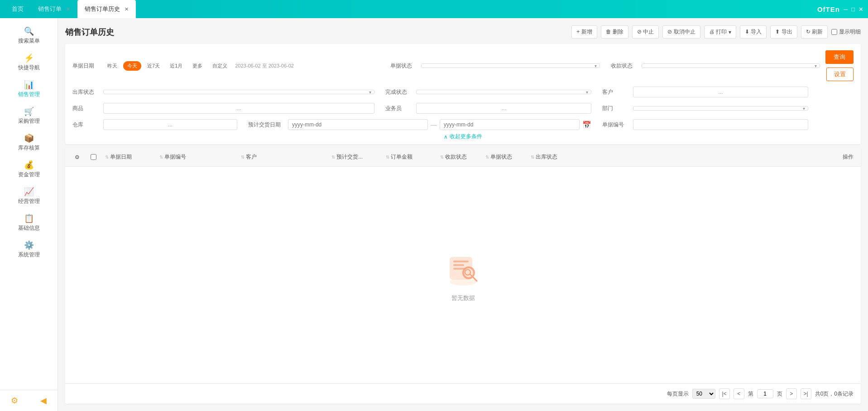 This screenshot has height=411, width=868. What do you see at coordinates (14, 401) in the screenshot?
I see `settings-bottom-icon: ⚙` at bounding box center [14, 401].